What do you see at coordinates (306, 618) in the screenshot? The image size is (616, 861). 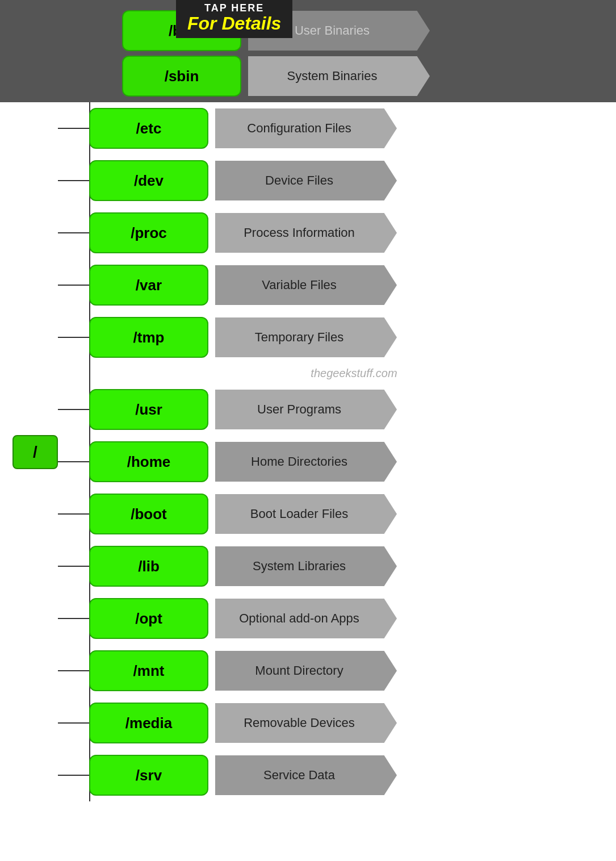 I see `desc-opt: Optional add-on Apps` at bounding box center [306, 618].